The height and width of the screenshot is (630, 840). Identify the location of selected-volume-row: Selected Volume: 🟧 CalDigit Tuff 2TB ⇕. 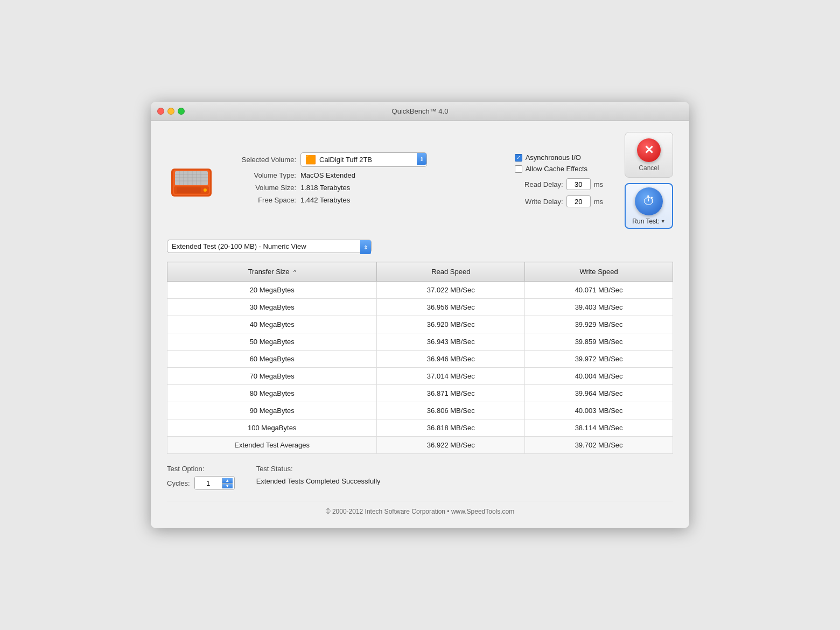
(360, 159).